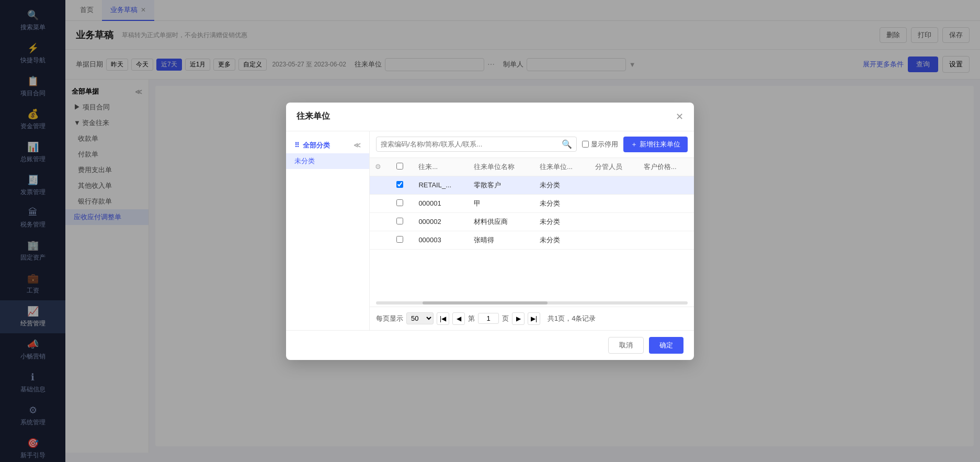 This screenshot has width=980, height=462. I want to click on show-inactive-checkbox, so click(586, 144).